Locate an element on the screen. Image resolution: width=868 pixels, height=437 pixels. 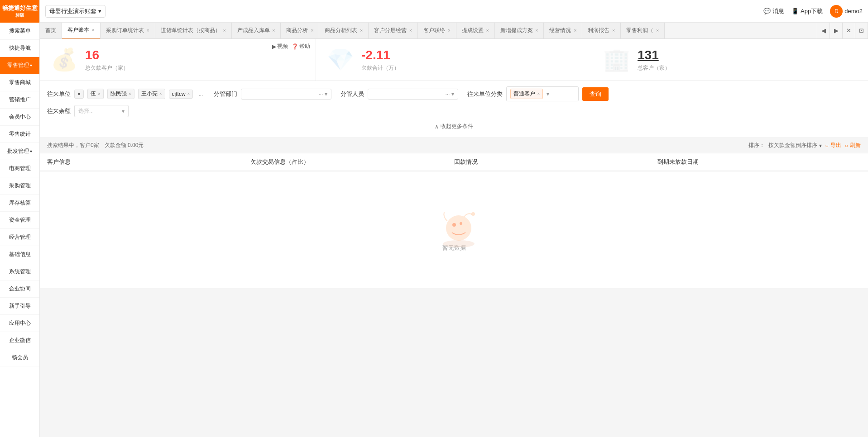
search-result-text: 搜索结果中，客户0家 is located at coordinates (73, 146).